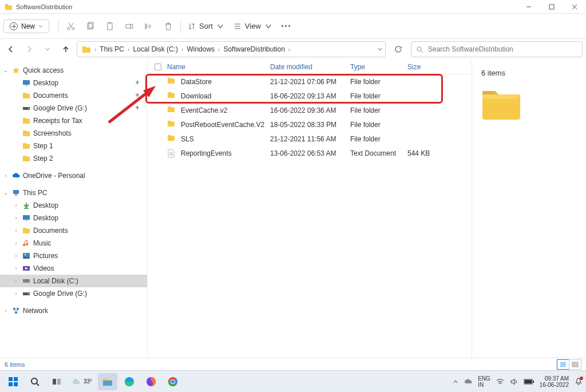 The width and height of the screenshot is (586, 392). Describe the element at coordinates (497, 49) in the screenshot. I see `search-box` at that location.